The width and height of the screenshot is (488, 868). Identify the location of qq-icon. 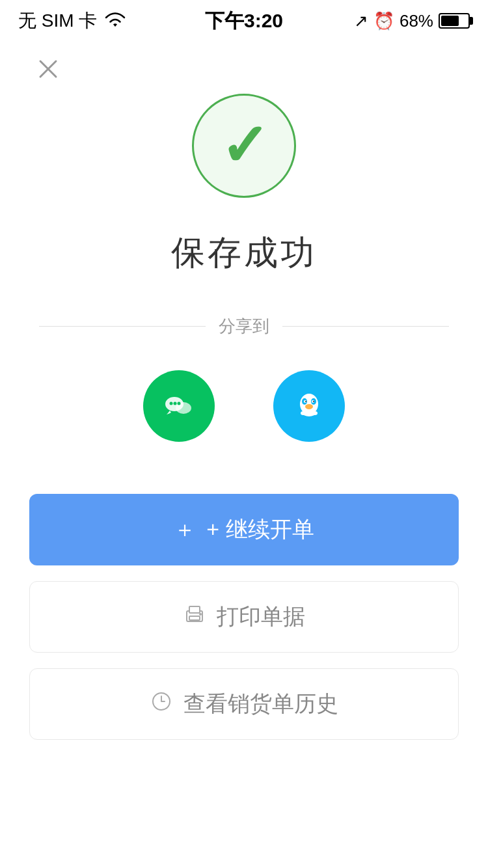
(309, 406).